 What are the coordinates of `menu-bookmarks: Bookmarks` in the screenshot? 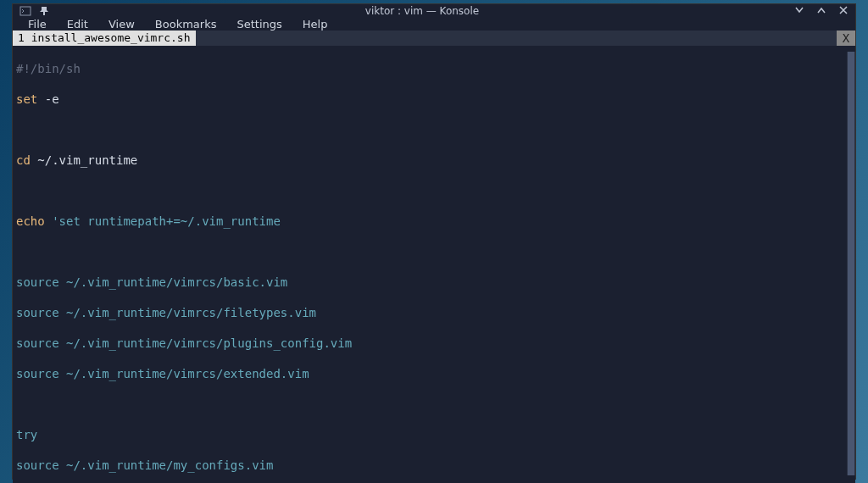 It's located at (186, 24).